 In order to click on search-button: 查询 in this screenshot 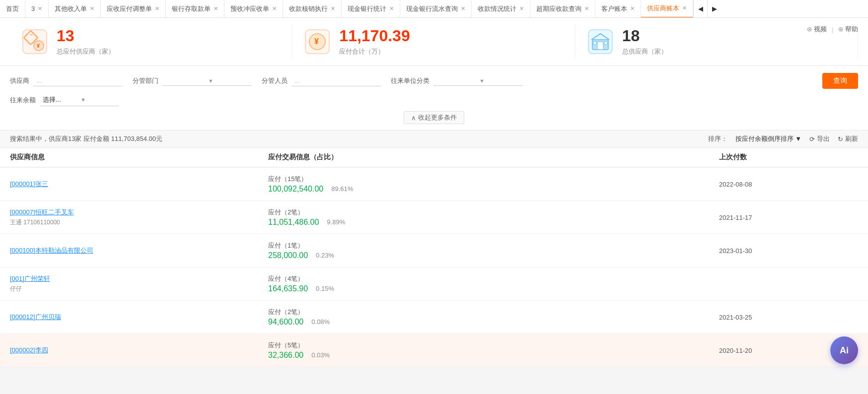, I will do `click(840, 81)`.